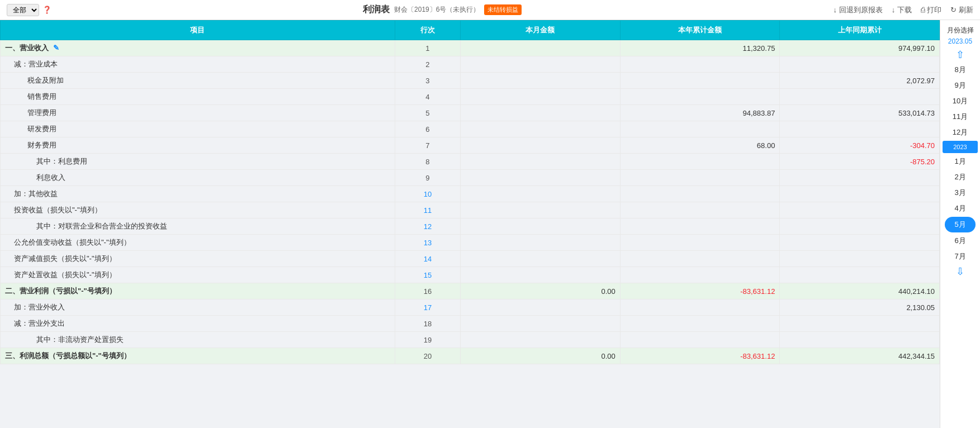 The width and height of the screenshot is (980, 428). What do you see at coordinates (960, 272) in the screenshot?
I see `month-nav-down: ⇩` at bounding box center [960, 272].